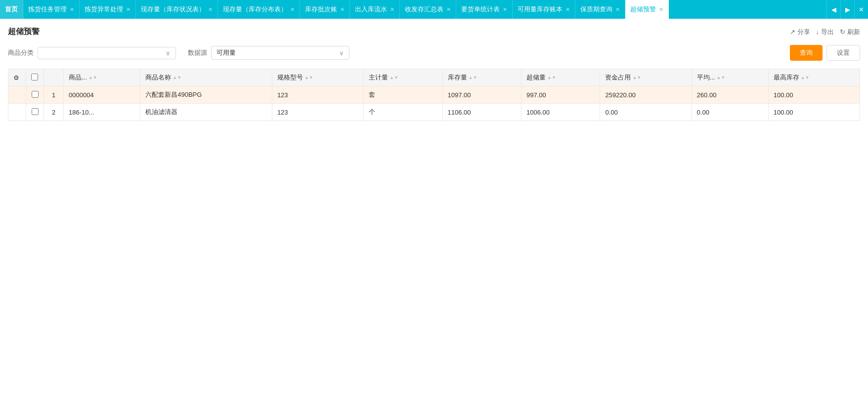  Describe the element at coordinates (102, 78) in the screenshot. I see `th-product-code: 商品... ▲▼` at that location.